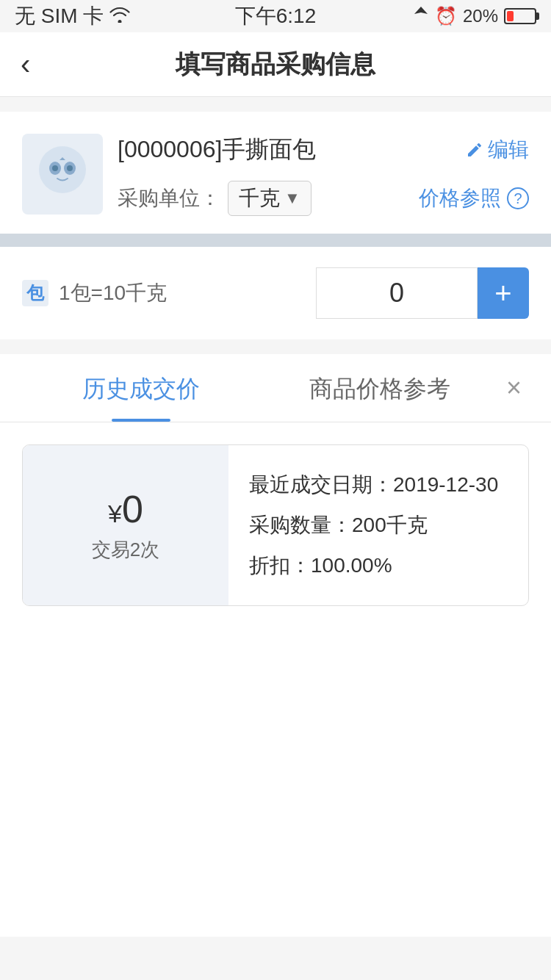  Describe the element at coordinates (446, 16) in the screenshot. I see `alarm-icon: ⏰` at that location.